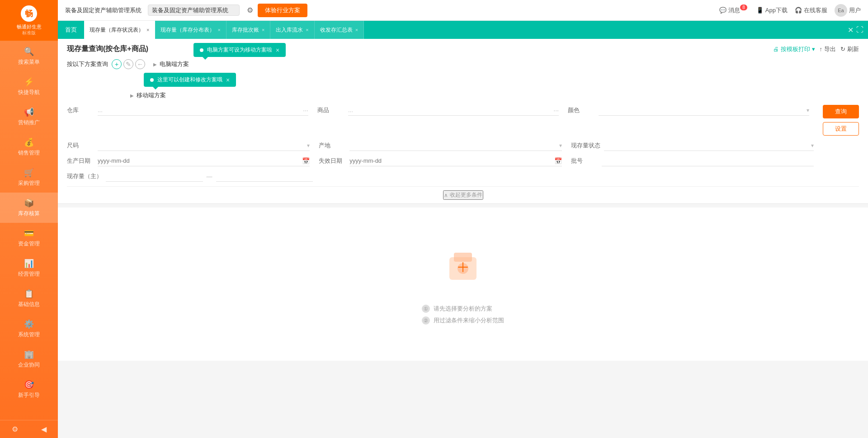 This screenshot has height=438, width=868. Describe the element at coordinates (772, 10) in the screenshot. I see `app-download-btn: 📱 App下载` at that location.